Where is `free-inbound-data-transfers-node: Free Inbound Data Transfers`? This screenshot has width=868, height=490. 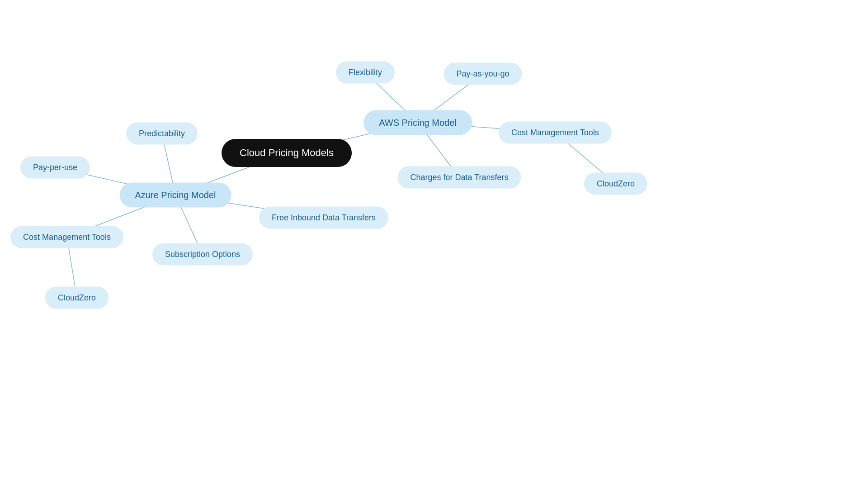 free-inbound-data-transfers-node: Free Inbound Data Transfers is located at coordinates (324, 218).